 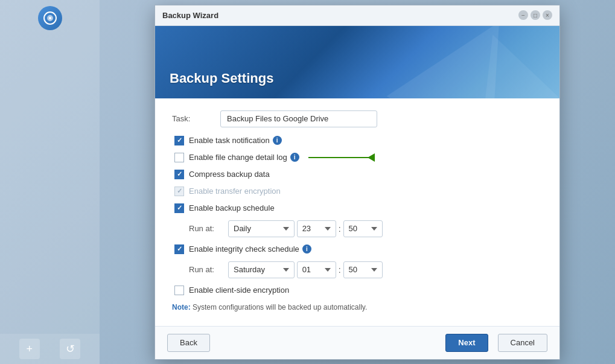 I want to click on enable-notification-row: Enable task notification i, so click(x=357, y=141).